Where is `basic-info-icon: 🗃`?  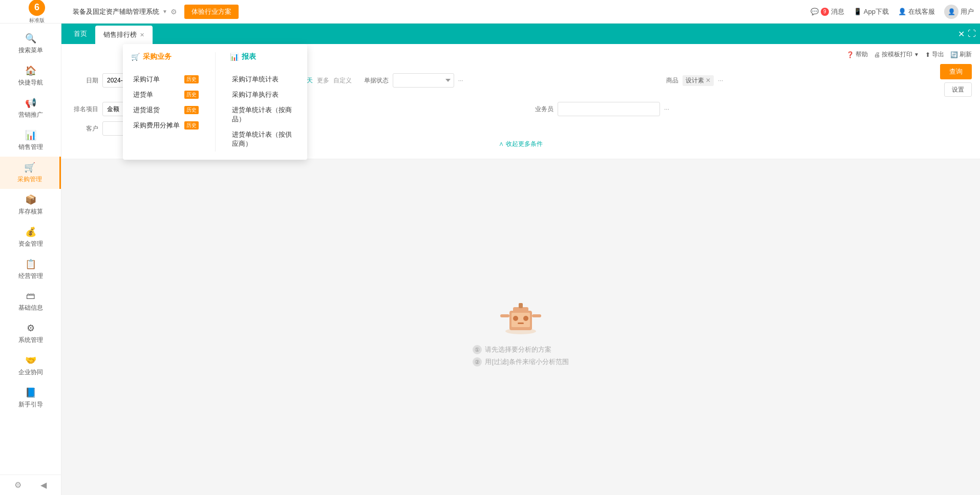
basic-info-icon: 🗃 is located at coordinates (31, 296).